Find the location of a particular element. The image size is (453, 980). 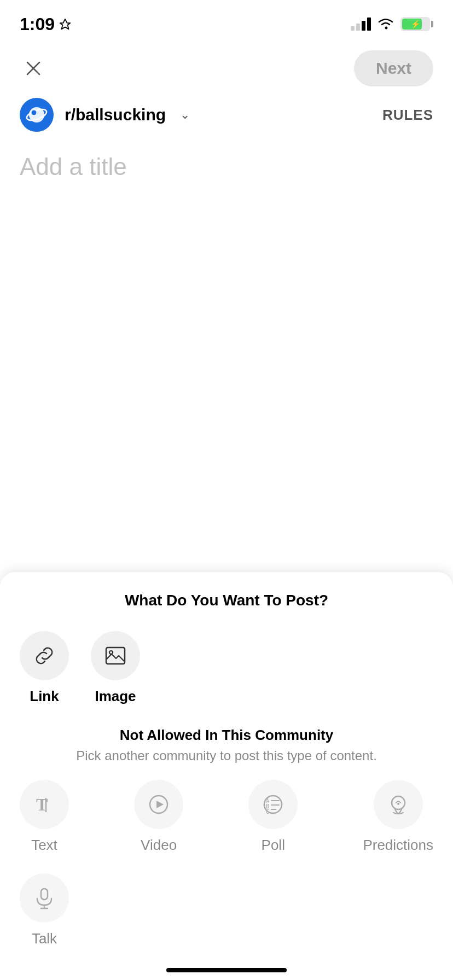

status-icons: ⚡ is located at coordinates (392, 24).